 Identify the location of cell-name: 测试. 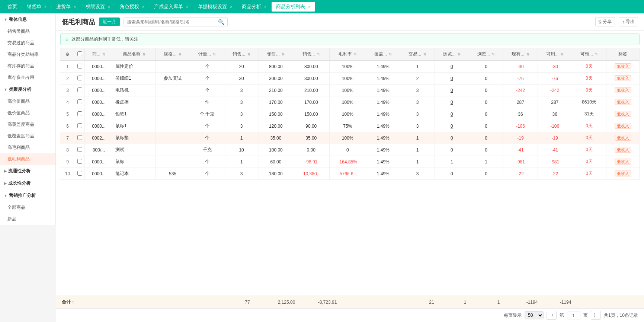
(134, 150).